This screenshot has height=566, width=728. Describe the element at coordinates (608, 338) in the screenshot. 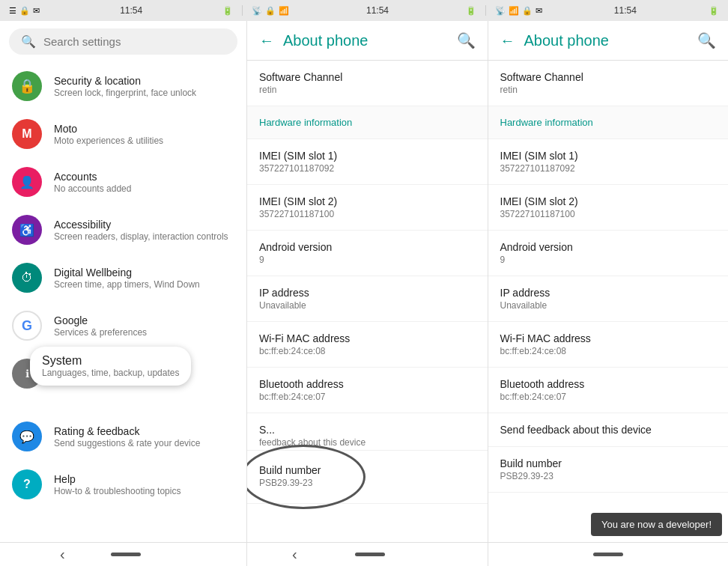

I see `info-wifi-mac-title-r: Wi-Fi MAC address` at that location.